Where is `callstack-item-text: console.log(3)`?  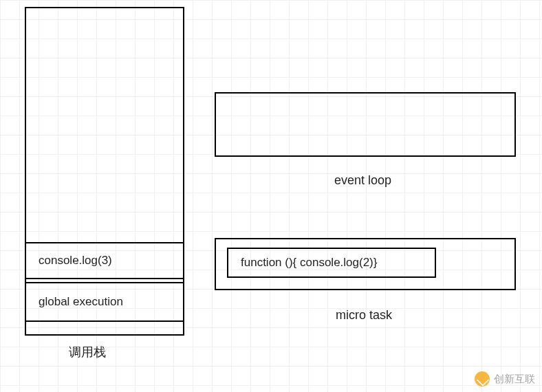
callstack-item-text: console.log(3) is located at coordinates (76, 261).